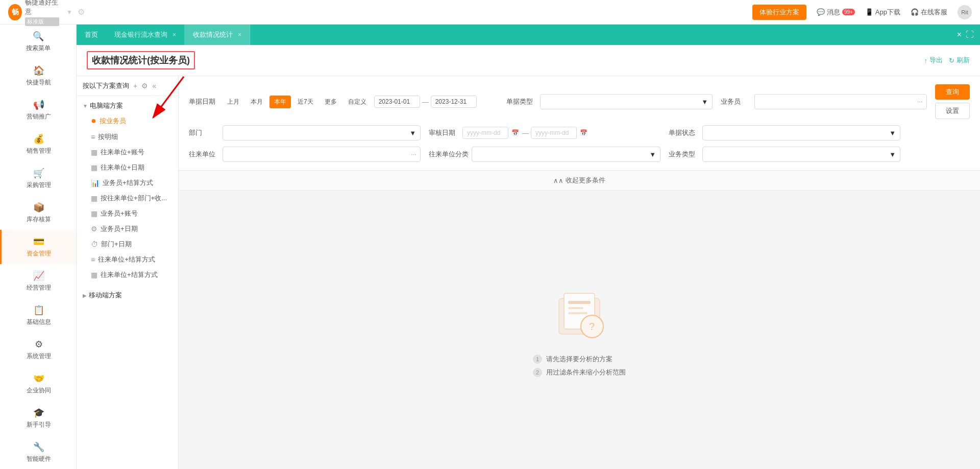 The width and height of the screenshot is (980, 469). Describe the element at coordinates (485, 133) in the screenshot. I see `review-date-from: yyyy-mm-dd` at that location.